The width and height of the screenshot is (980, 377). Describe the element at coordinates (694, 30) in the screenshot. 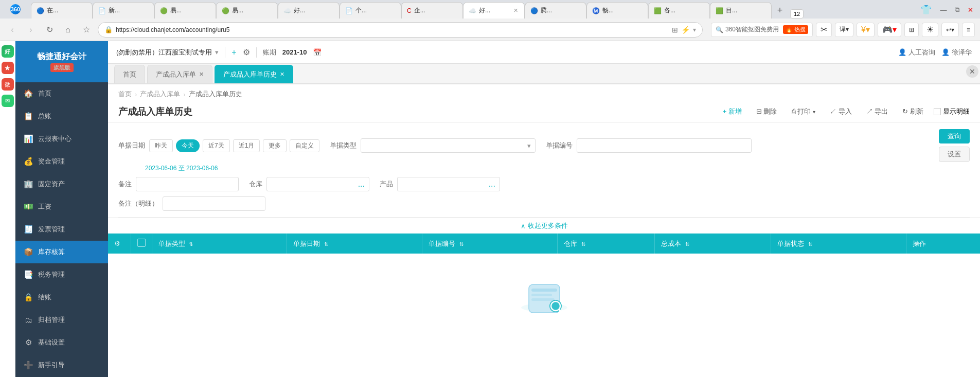

I see `dropdown-arrow-icon: ▾` at that location.